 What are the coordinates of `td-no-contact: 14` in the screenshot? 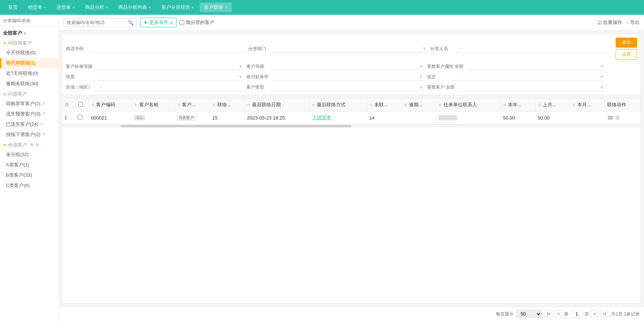 It's located at (384, 118).